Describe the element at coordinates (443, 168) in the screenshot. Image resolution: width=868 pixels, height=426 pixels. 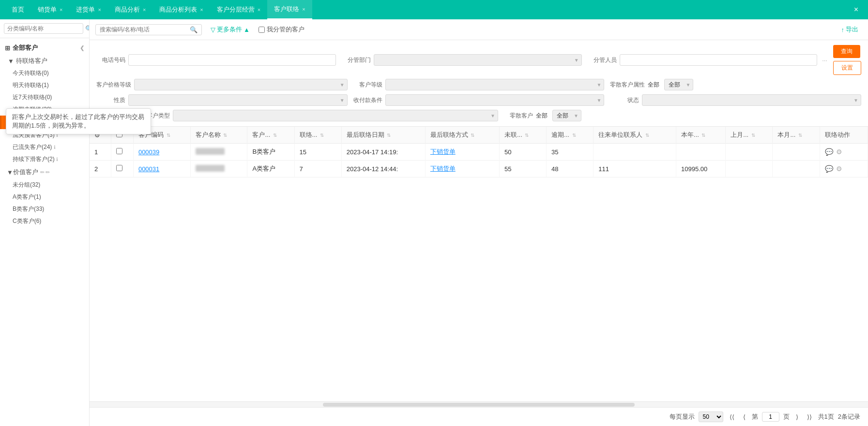
I see `row2-method-link: 下销货单` at that location.